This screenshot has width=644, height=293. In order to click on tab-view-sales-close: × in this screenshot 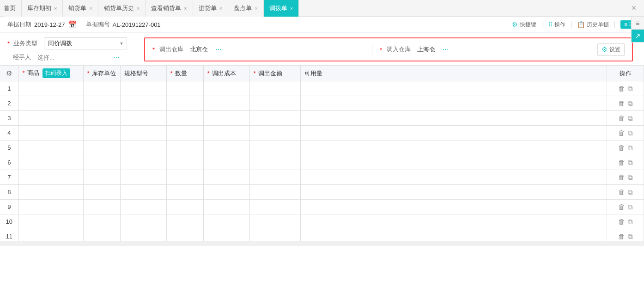, I will do `click(185, 8)`.